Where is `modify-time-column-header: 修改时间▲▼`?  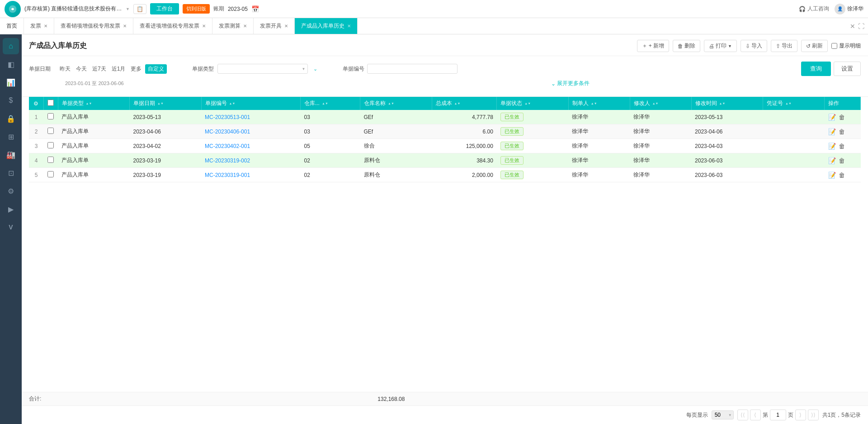
modify-time-column-header: 修改时间▲▼ is located at coordinates (727, 103).